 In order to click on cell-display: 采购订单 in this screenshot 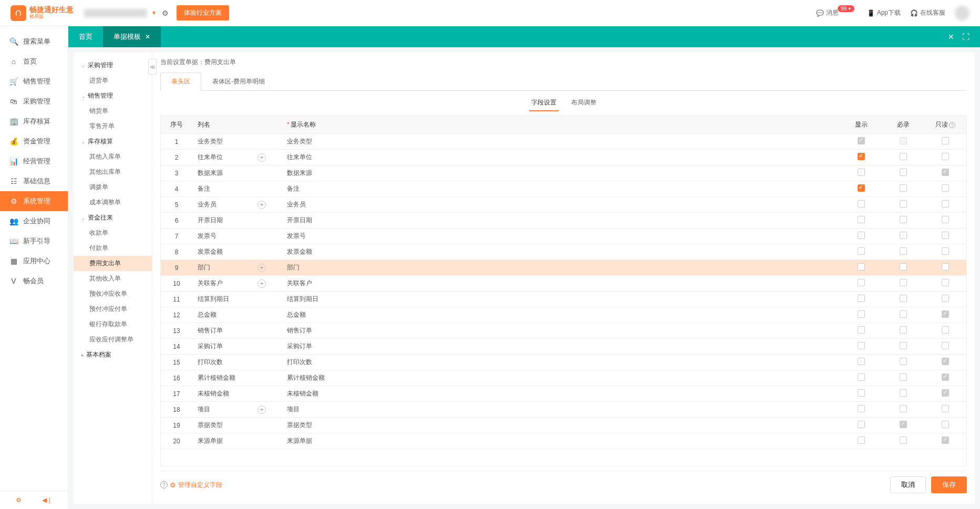, I will do `click(561, 347)`.